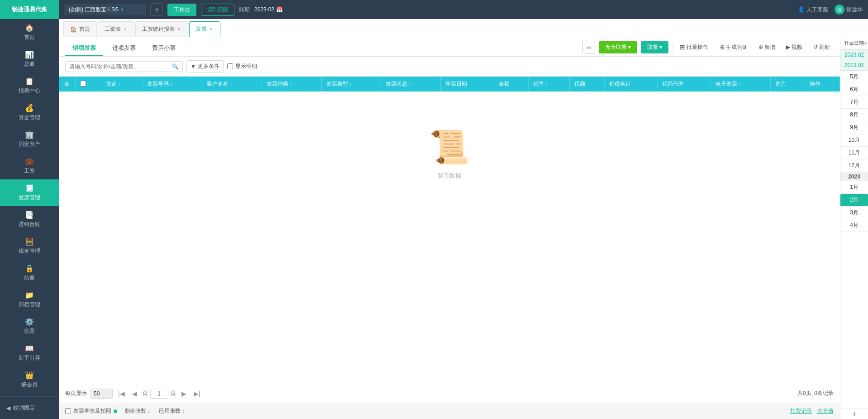  I want to click on tax-icon: 🧮, so click(29, 242).